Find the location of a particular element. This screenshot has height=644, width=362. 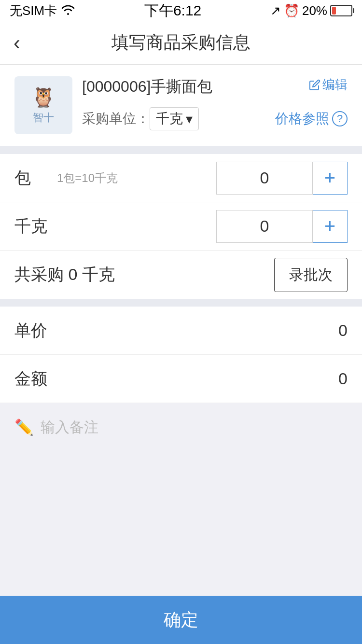

price-label: 单价 is located at coordinates (31, 331).